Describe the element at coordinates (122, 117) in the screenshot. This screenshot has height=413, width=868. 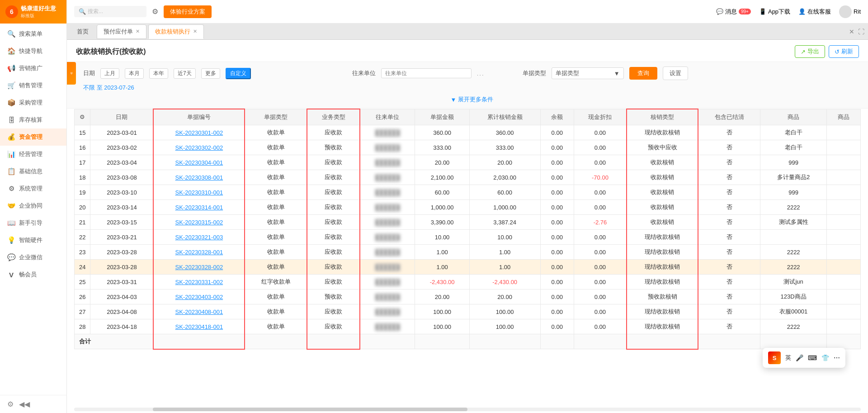
I see `col-date: 日期` at that location.